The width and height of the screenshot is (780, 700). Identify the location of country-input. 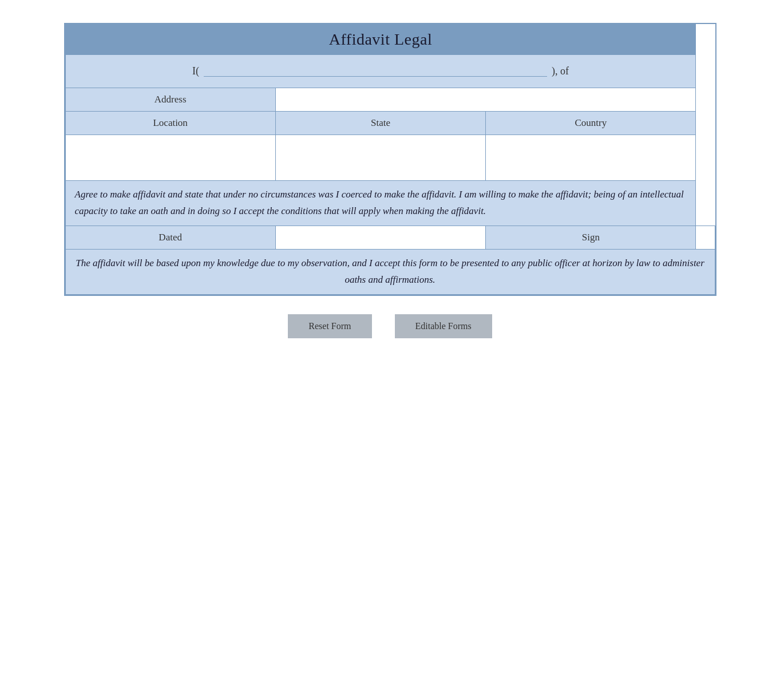
(591, 158).